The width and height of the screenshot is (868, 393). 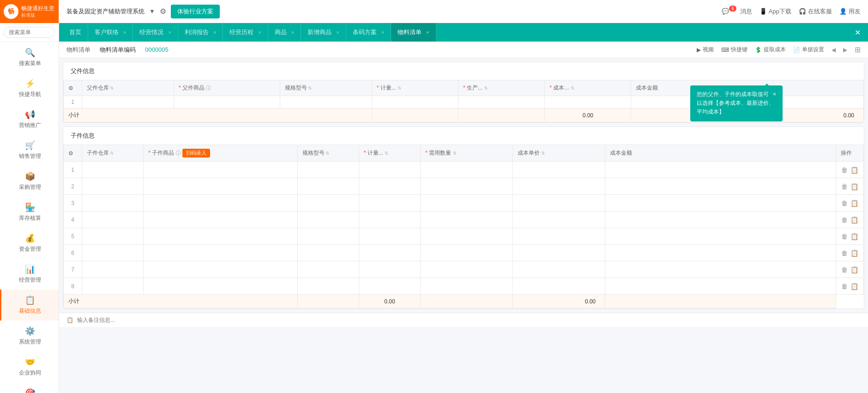 I want to click on tab-close-bom: ×, so click(x=428, y=32).